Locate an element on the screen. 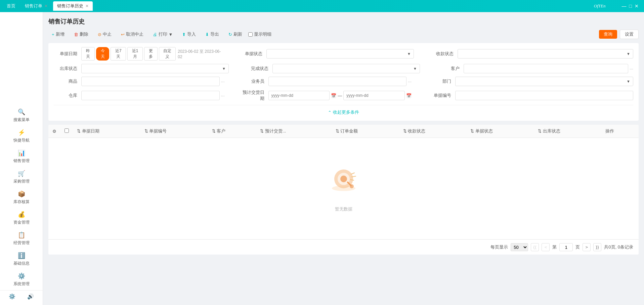  filter-out-status: ▼ is located at coordinates (155, 69).